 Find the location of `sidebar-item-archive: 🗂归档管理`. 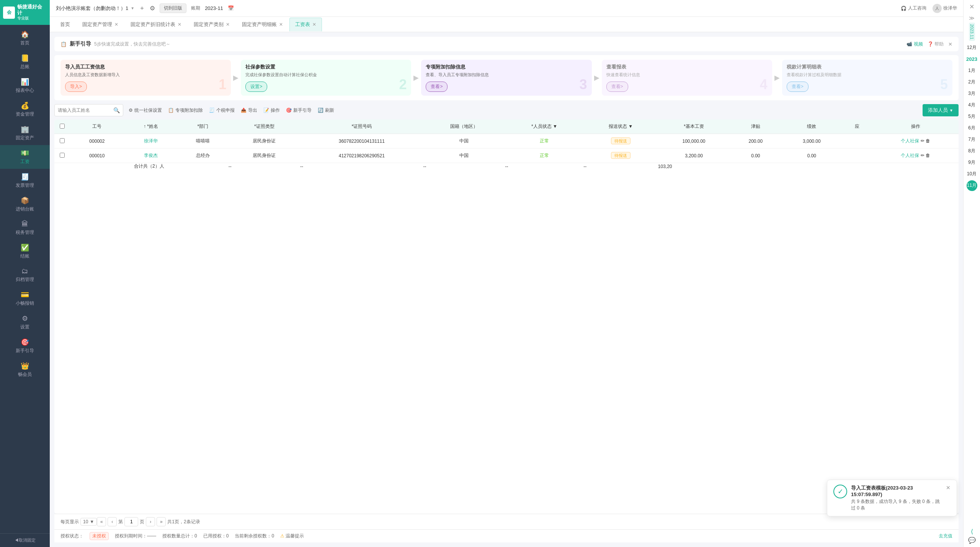

sidebar-item-archive: 🗂归档管理 is located at coordinates (25, 275).